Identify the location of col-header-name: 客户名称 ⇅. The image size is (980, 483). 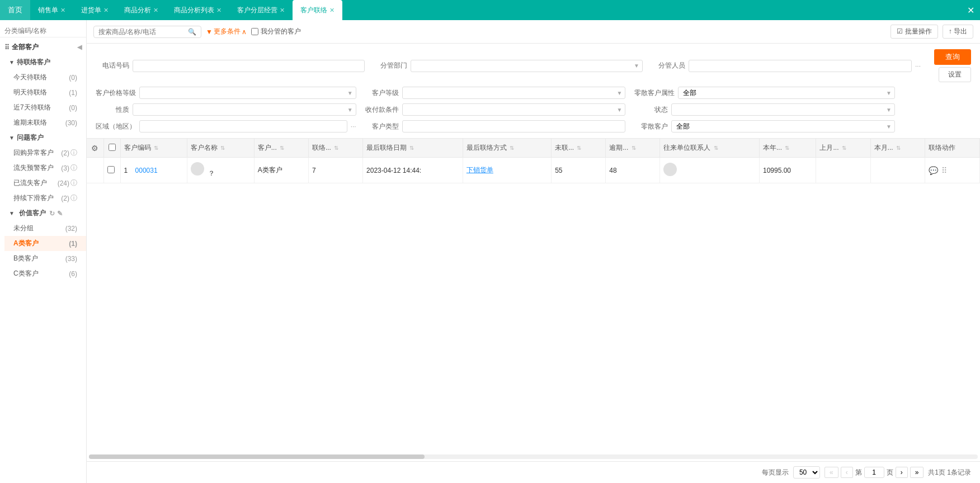
(221, 148).